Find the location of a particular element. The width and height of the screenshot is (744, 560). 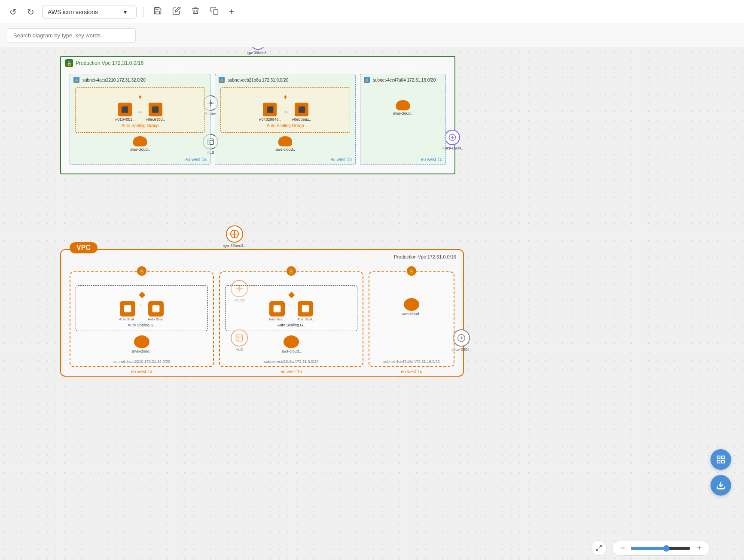

subnet-1-box: 🔒 subnet-4aca2210 172.31.32.0/20 ⬧ ⬛ i-0… is located at coordinates (140, 119).